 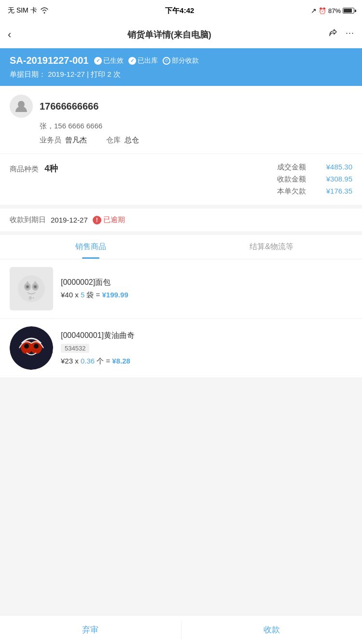 I want to click on status-bar: 无 SIM 卡 下午4:42 ↗ ⏰ 87%, so click(x=181, y=11).